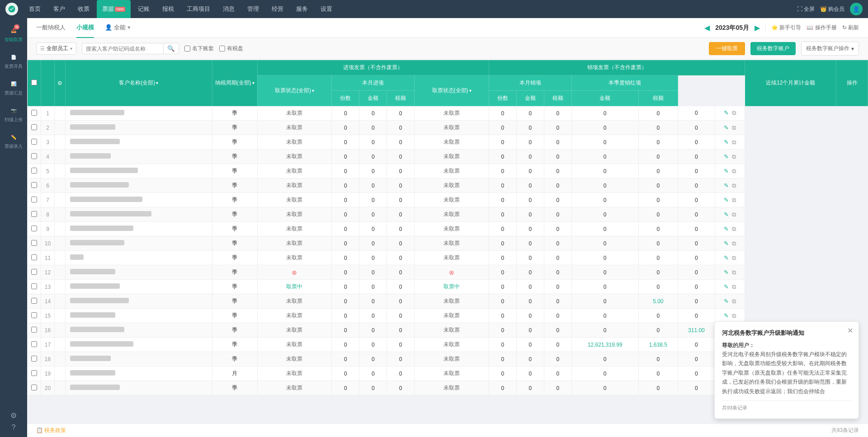 The width and height of the screenshot is (868, 437). Describe the element at coordinates (278, 9) in the screenshot. I see `nav-item-operation: 经营` at that location.